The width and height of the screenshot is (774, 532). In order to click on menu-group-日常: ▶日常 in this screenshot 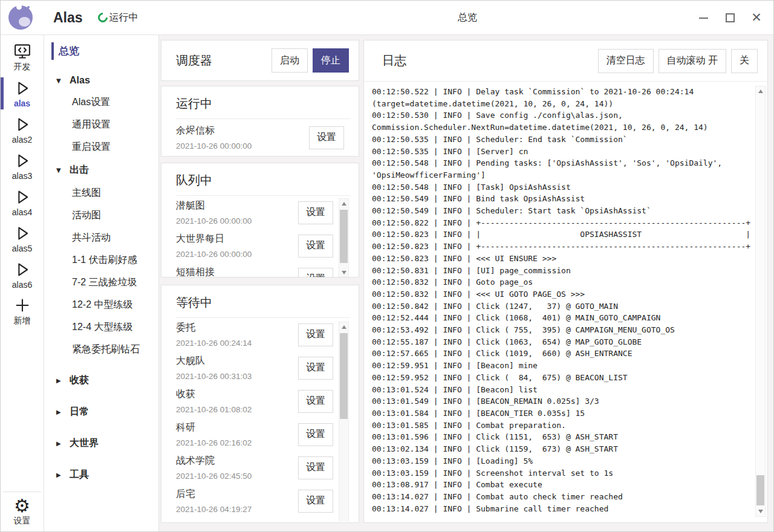, I will do `click(102, 412)`.